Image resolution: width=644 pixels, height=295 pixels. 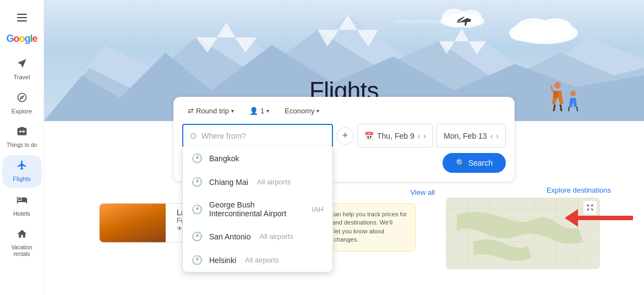 What do you see at coordinates (318, 209) in the screenshot?
I see `dropdown-code-george-bush: IAH` at bounding box center [318, 209].